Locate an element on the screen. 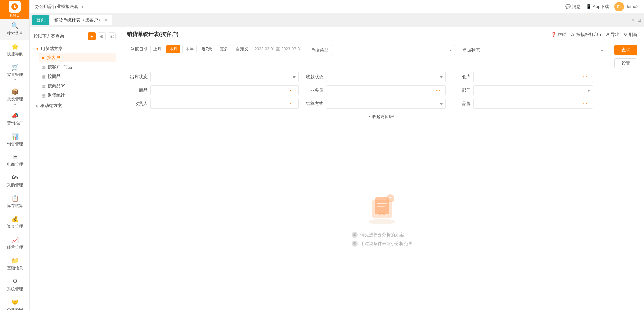 The image size is (644, 310). ecommerce-icon: 🖥 is located at coordinates (15, 157).